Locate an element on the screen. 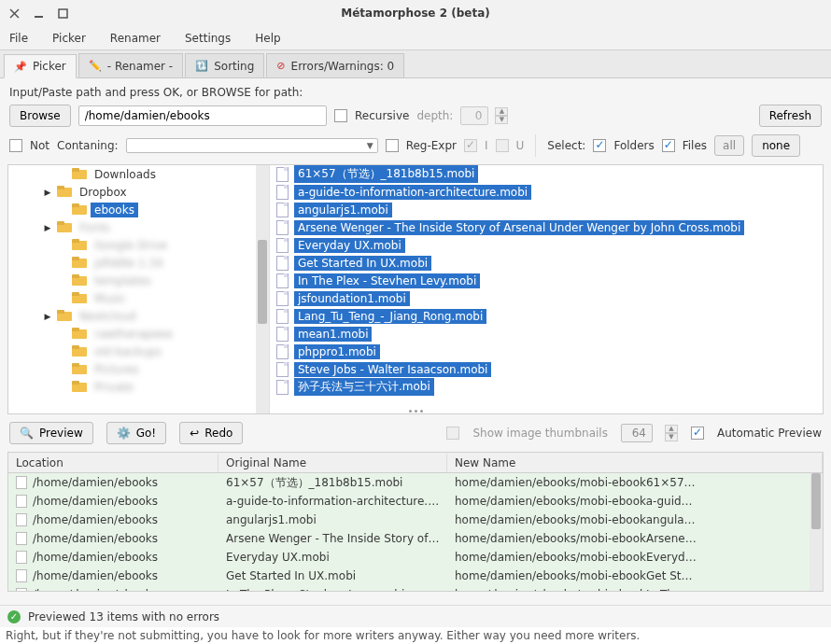 Image resolution: width=831 pixels, height=644 pixels. cell-original: Get Started In UX.mobi is located at coordinates (332, 576).